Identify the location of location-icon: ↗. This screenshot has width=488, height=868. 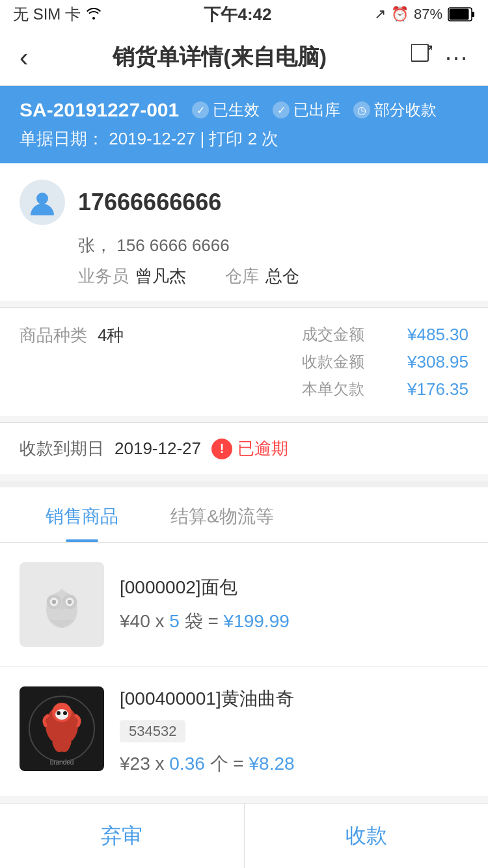
(380, 14).